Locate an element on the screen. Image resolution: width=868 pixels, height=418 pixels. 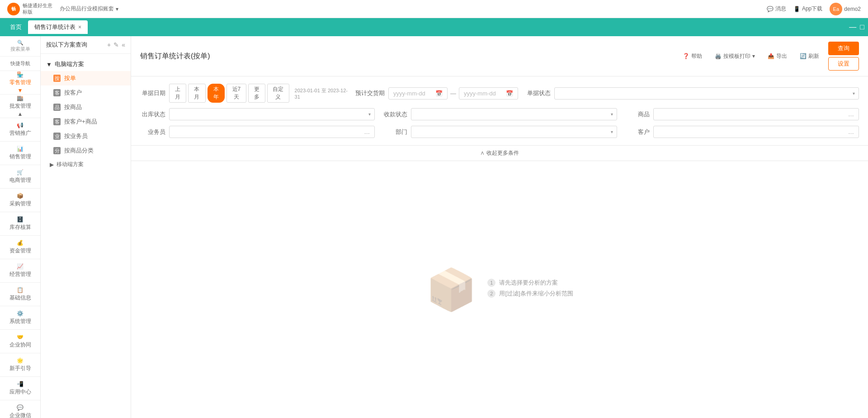
product-more-button: … is located at coordinates (851, 114).